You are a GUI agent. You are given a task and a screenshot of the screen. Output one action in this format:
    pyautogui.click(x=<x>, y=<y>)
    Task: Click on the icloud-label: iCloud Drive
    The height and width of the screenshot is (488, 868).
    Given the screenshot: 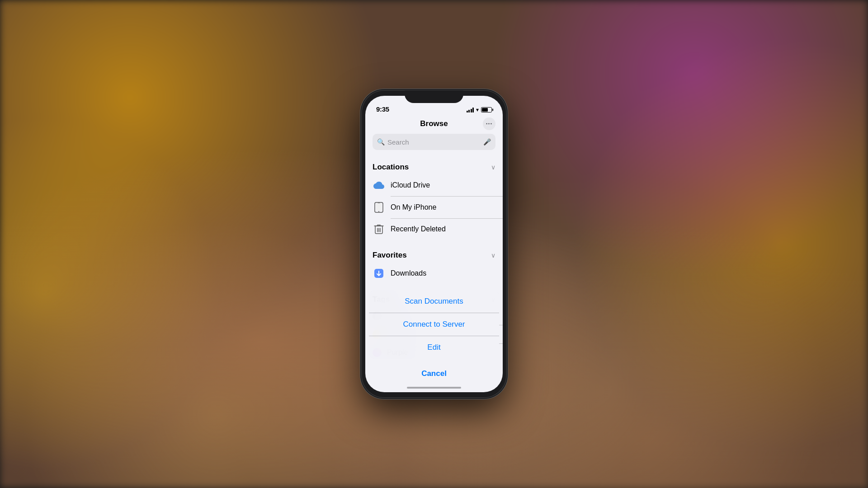 What is the action you would take?
    pyautogui.click(x=443, y=185)
    